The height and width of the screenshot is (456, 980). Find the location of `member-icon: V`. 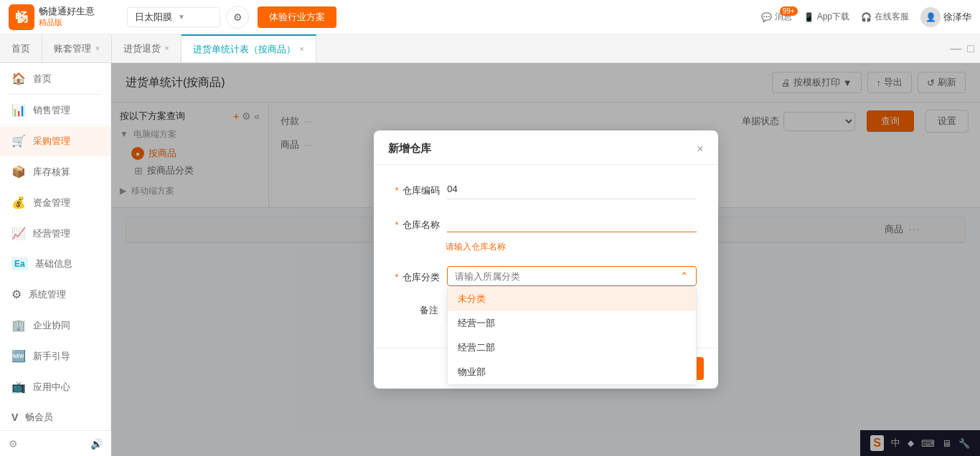

member-icon: V is located at coordinates (14, 417).